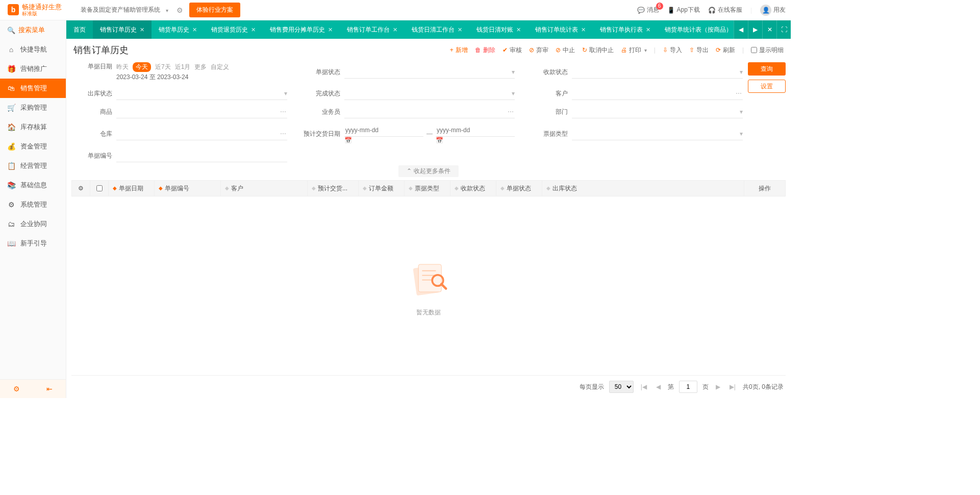 This screenshot has width=980, height=495. Describe the element at coordinates (428, 188) in the screenshot. I see `column-header-5: ◆票据类型` at that location.